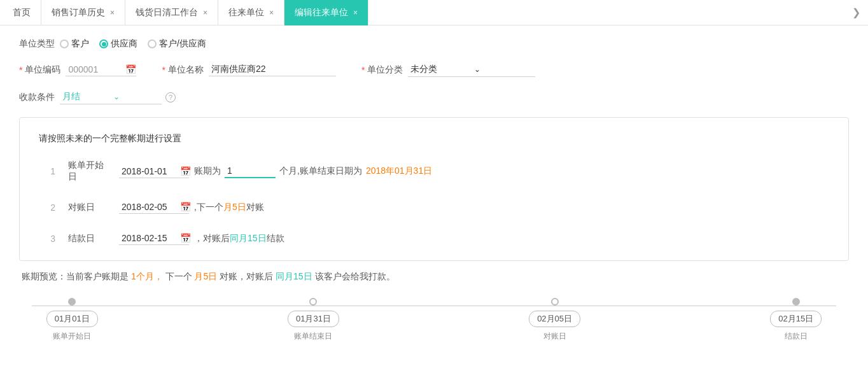 The image size is (868, 387). What do you see at coordinates (248, 239) in the screenshot?
I see `step-3-highlight: 同月15日` at bounding box center [248, 239].